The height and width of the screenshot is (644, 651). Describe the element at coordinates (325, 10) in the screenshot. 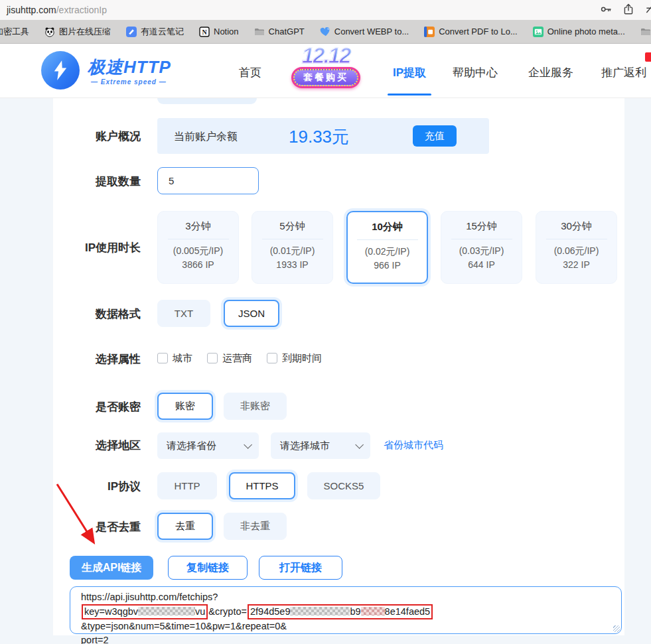

I see `browser-titlebar: jisuhttp.com/extractionIp` at that location.